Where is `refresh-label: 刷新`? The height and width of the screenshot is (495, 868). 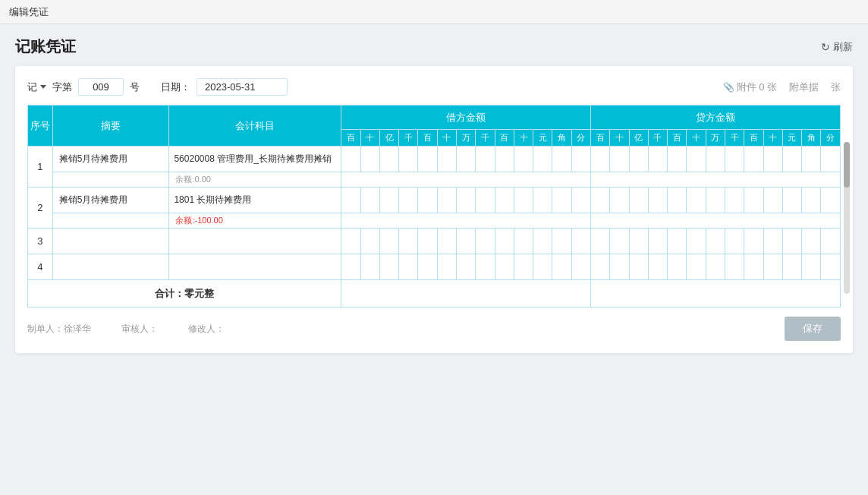 refresh-label: 刷新 is located at coordinates (843, 47).